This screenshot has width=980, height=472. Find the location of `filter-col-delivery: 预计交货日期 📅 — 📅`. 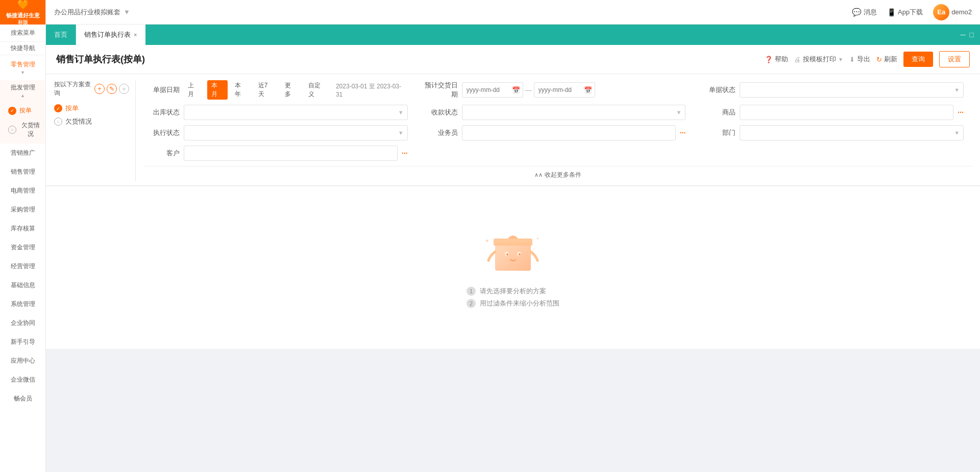

filter-col-delivery: 预计交货日期 📅 — 📅 is located at coordinates (558, 90).